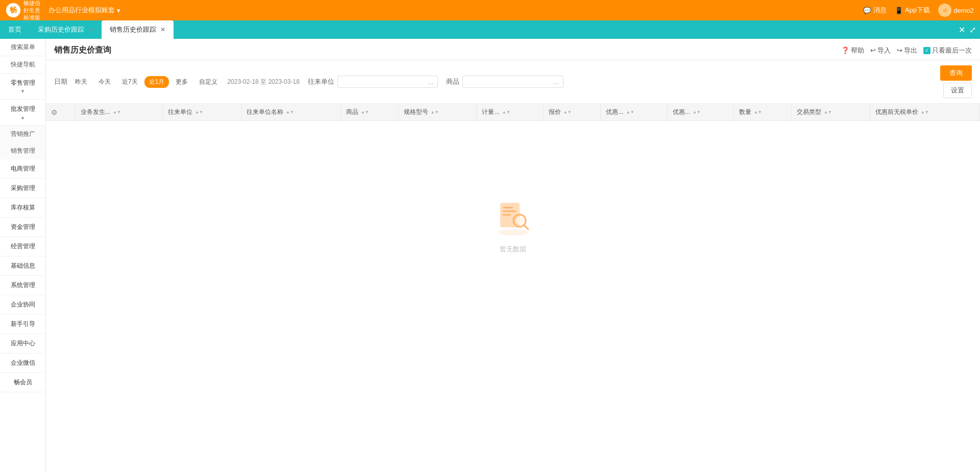 Image resolution: width=980 pixels, height=472 pixels. Describe the element at coordinates (697, 112) in the screenshot. I see `sort-discount2-icon: ▲▼` at that location.